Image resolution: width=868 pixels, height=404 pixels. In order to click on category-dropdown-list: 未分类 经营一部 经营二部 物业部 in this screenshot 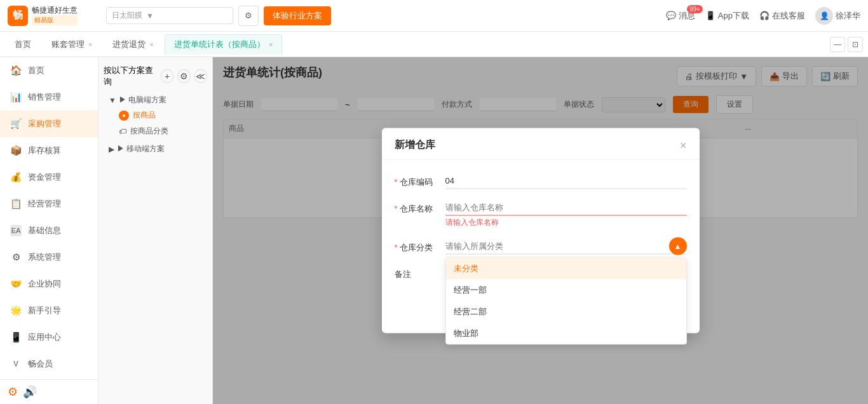, I will do `click(566, 301)`.